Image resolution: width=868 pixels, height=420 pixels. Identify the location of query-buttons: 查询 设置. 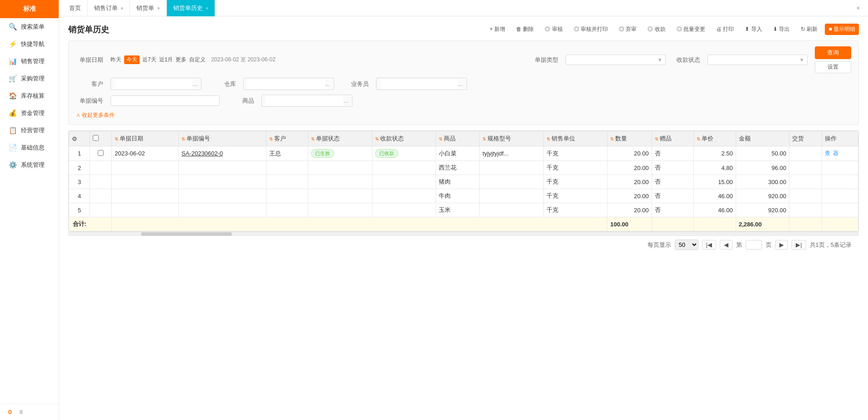
(833, 60).